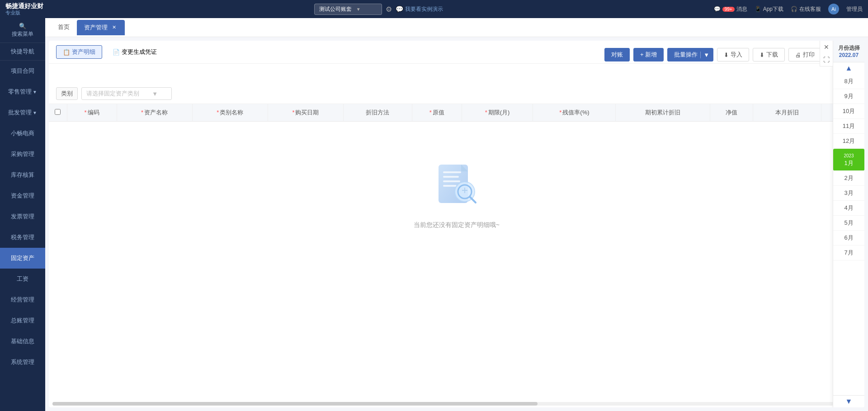  What do you see at coordinates (23, 362) in the screenshot?
I see `sidebar-item-system: 系统管理` at bounding box center [23, 362].